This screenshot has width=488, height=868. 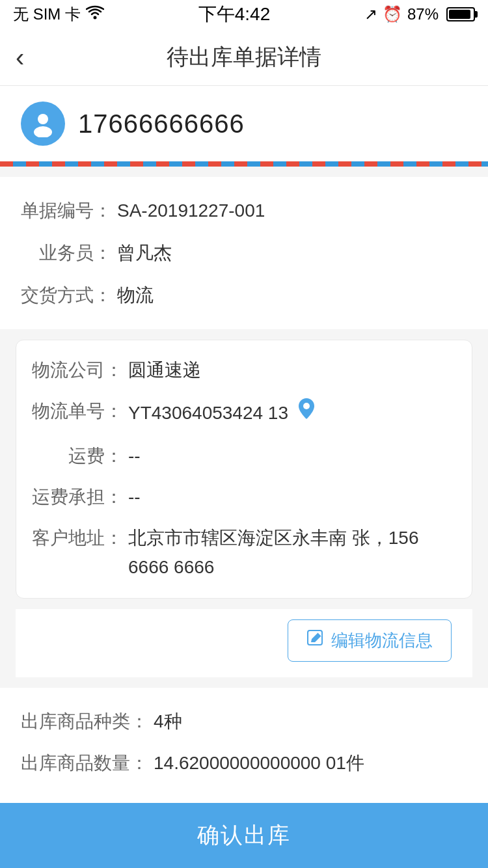 I want to click on logistics-company-row: 物流公司： 圆通速递, so click(x=244, y=371).